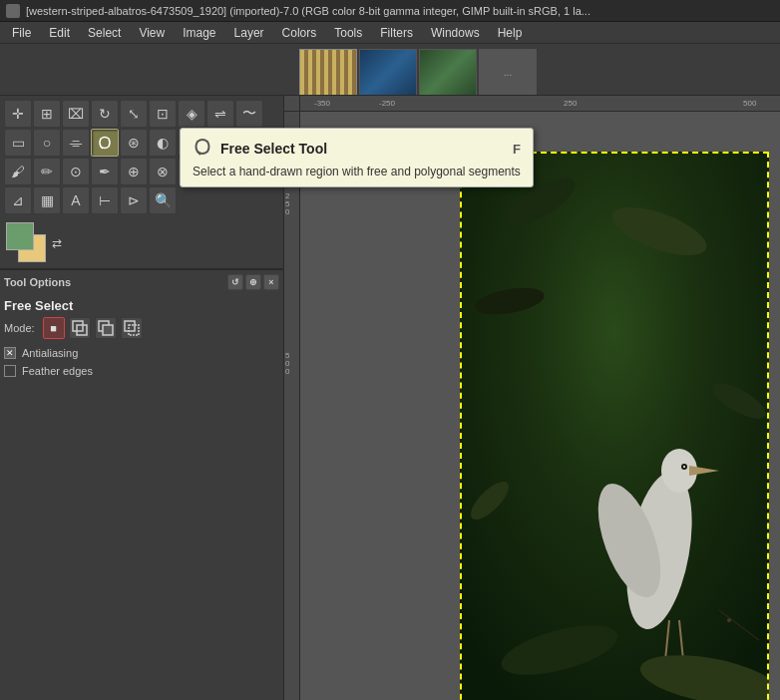 The width and height of the screenshot is (780, 700). I want to click on tool-warp: 〜, so click(249, 114).